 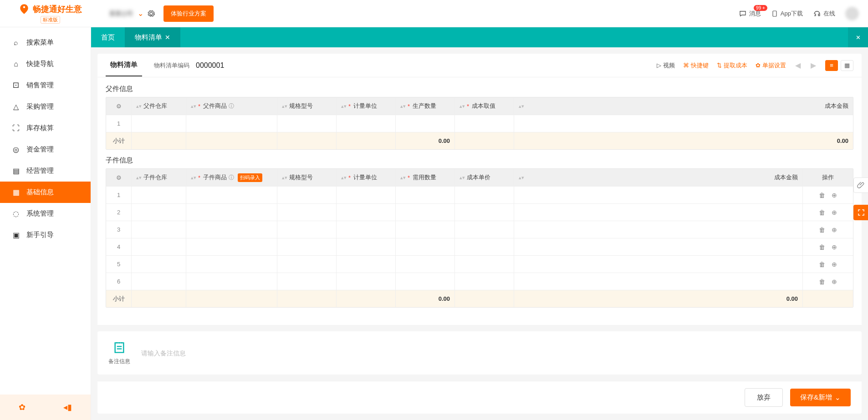 I want to click on child-subtotal: 小计 0.00 0.00, so click(x=480, y=299).